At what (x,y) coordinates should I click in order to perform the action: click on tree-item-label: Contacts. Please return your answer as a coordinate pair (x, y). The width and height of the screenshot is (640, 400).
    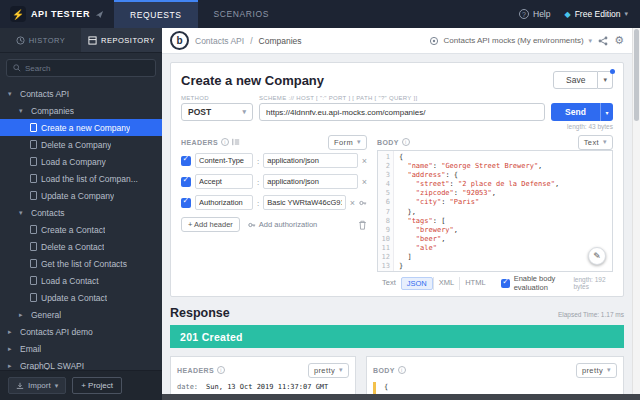
    Looking at the image, I should click on (48, 213).